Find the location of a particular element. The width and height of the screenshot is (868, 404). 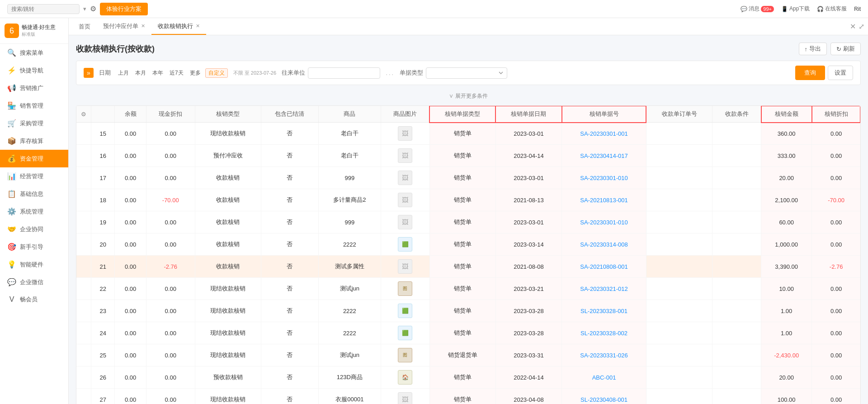

col-settings: ⚙ is located at coordinates (84, 114).